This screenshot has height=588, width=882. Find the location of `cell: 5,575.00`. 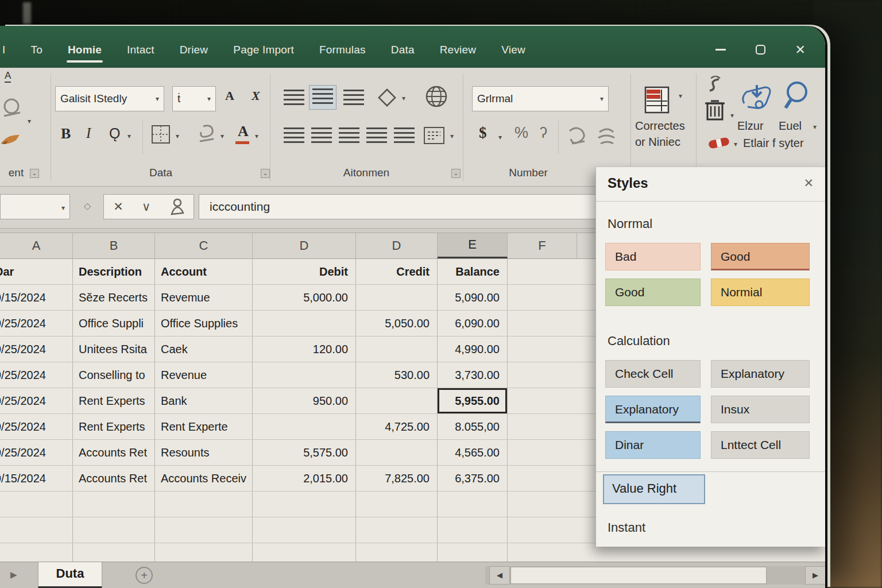

cell: 5,575.00 is located at coordinates (304, 452).